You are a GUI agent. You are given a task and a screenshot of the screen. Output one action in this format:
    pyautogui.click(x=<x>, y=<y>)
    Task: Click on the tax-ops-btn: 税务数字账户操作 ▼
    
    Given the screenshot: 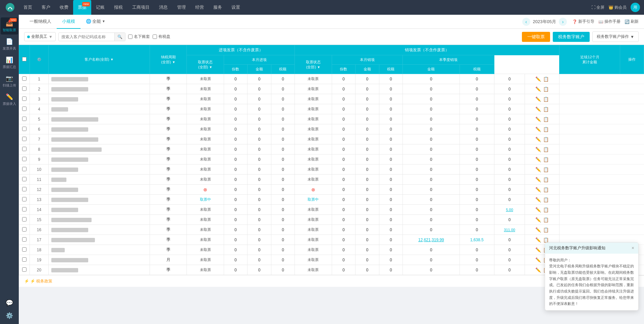 What is the action you would take?
    pyautogui.click(x=615, y=37)
    